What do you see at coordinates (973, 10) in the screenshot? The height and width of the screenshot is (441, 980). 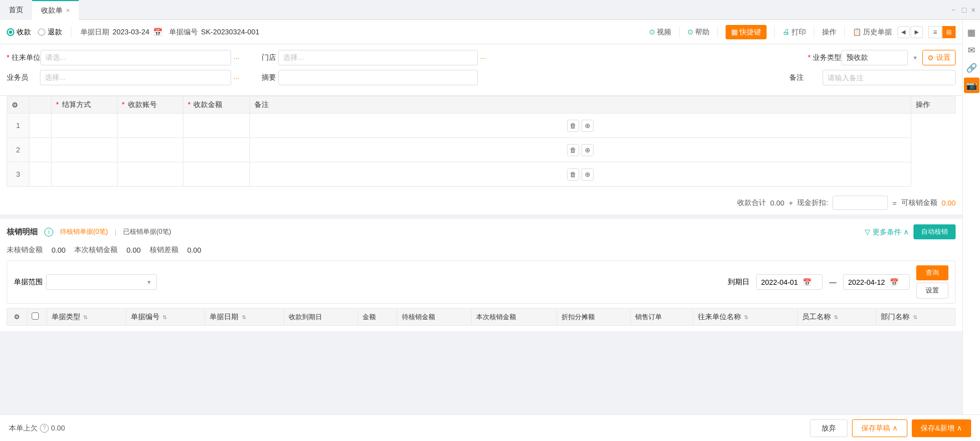 I see `window-close-btn: ×` at bounding box center [973, 10].